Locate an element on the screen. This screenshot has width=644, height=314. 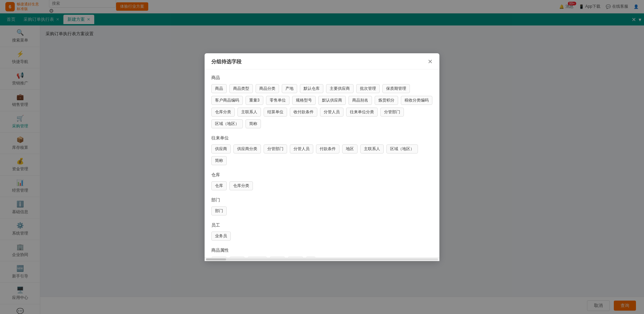
section-employee: 员工 业务员 is located at coordinates (322, 231).